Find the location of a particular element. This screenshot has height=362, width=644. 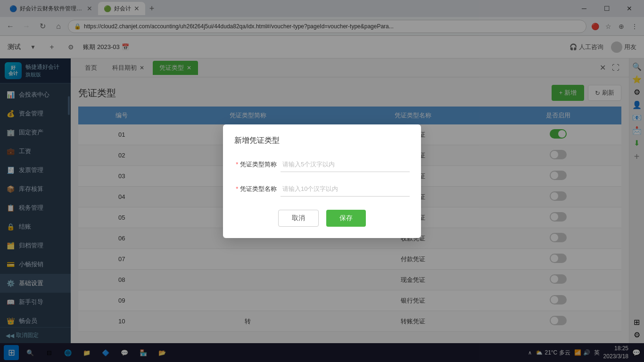

short-name-field: 凭证类型简称 is located at coordinates (322, 165).